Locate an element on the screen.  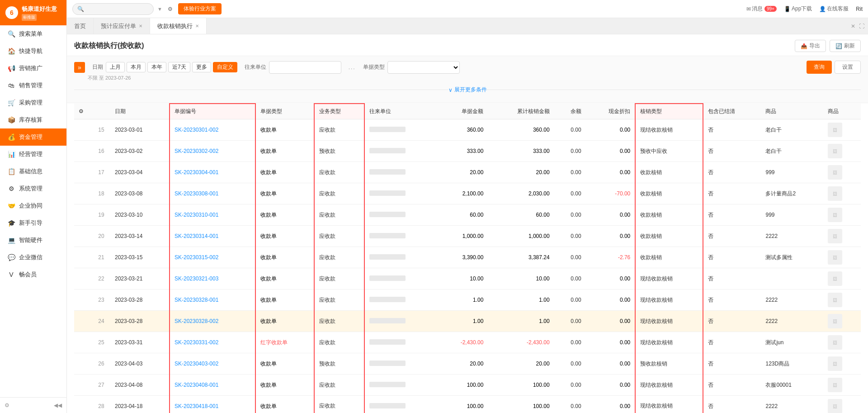
voucher-no-link: SK-20230331-002 is located at coordinates (196, 342).